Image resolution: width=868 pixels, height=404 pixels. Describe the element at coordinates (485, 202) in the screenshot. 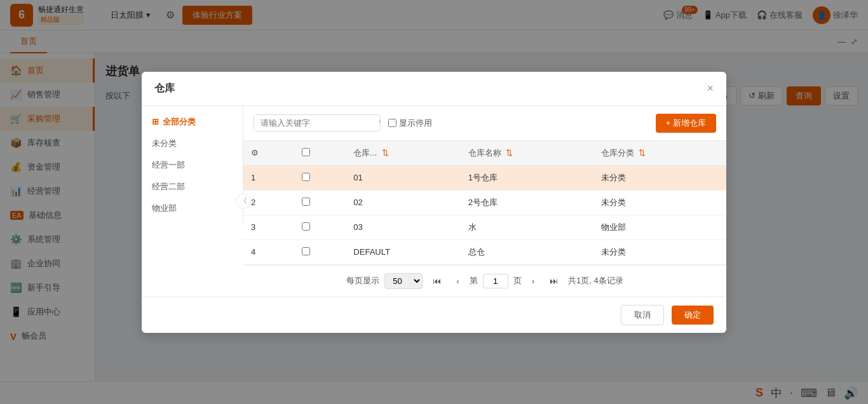

I see `table-row: 2 02 2号仓库 未分类` at that location.